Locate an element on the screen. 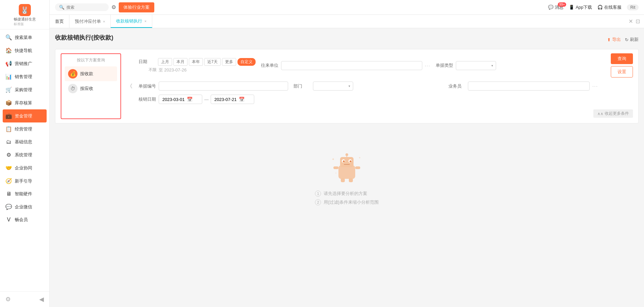 Image resolution: width=644 pixels, height=307 pixels. sidebar-item-label-wechat: 企业微信 is located at coordinates (23, 207).